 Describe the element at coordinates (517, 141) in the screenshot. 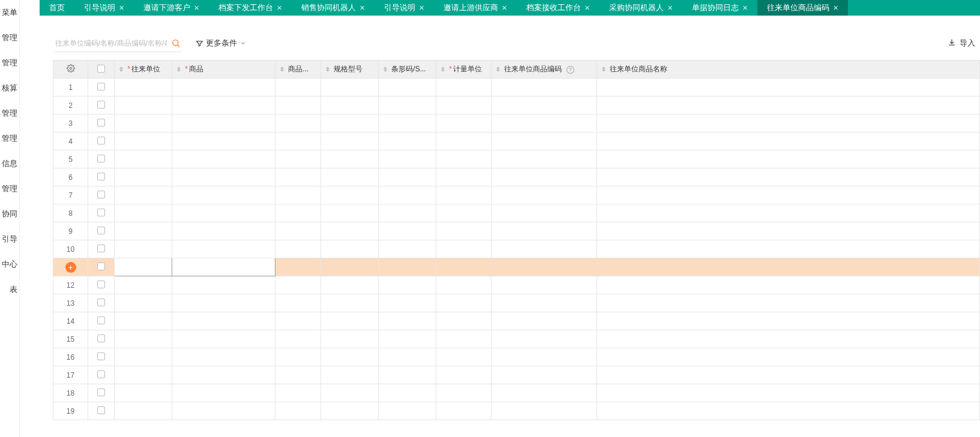

I see `table-row: 4` at that location.